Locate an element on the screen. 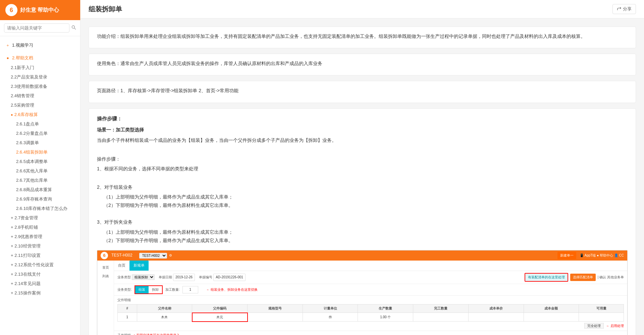 The image size is (644, 335). sidebar-item-2-7: + 2.7资金管理 is located at coordinates (40, 218).